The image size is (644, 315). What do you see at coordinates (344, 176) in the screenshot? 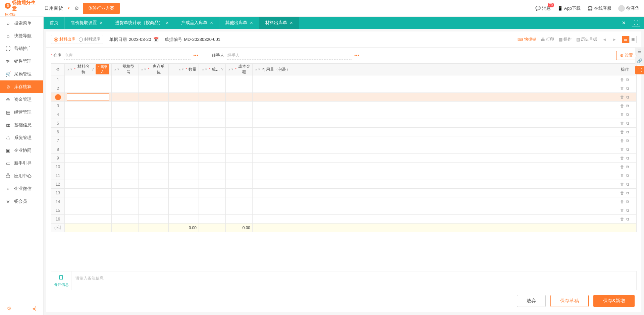
I see `table-row: 11🗑⧉` at bounding box center [344, 176].